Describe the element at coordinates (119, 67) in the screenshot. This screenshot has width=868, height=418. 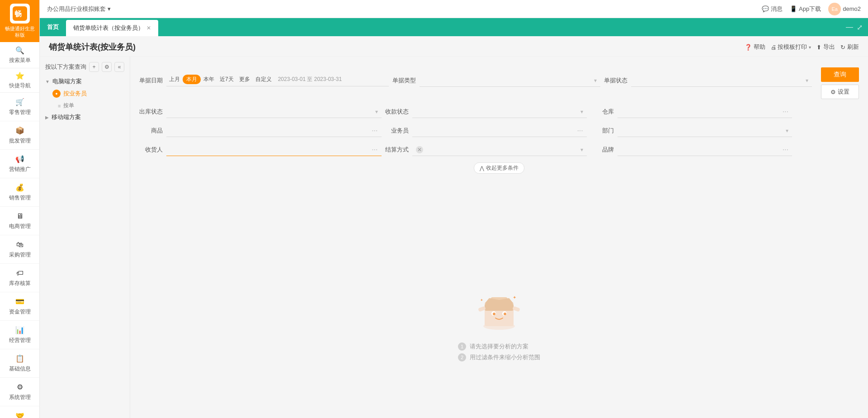
I see `collapse-panel-btn: «` at that location.